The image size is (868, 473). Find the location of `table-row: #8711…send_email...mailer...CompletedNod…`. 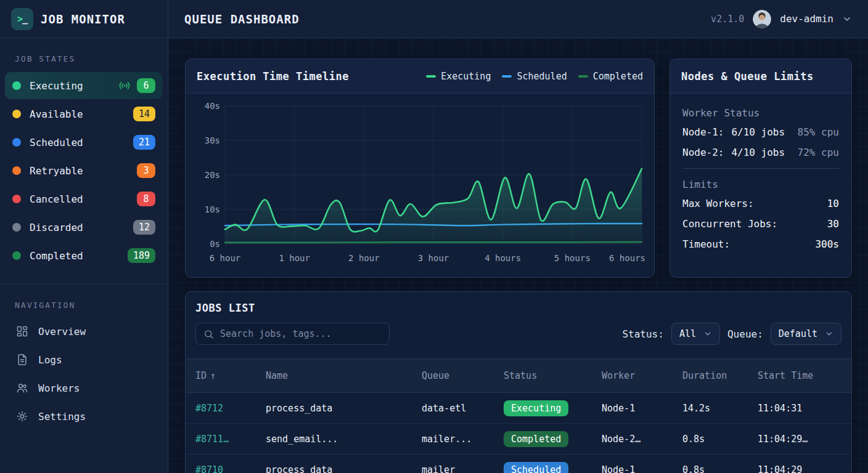

table-row: #8711…send_email...mailer...CompletedNod… is located at coordinates (518, 439).